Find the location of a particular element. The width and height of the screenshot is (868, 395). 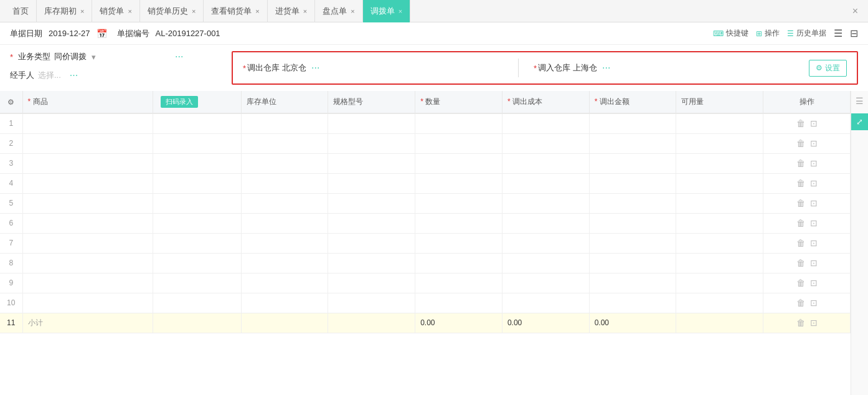

gear-icon: ⚙ is located at coordinates (11, 102).